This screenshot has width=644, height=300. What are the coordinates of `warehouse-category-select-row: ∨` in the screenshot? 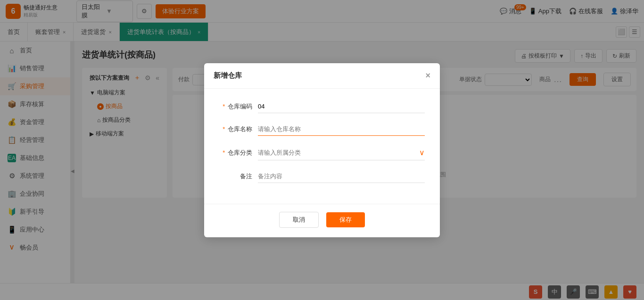 It's located at (341, 153).